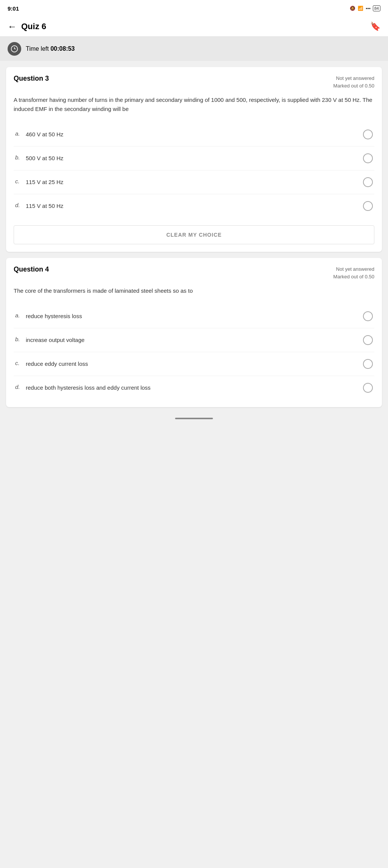 The height and width of the screenshot is (868, 388). Describe the element at coordinates (194, 158) in the screenshot. I see `option-3b: b. 500 V at 50 Hz` at that location.